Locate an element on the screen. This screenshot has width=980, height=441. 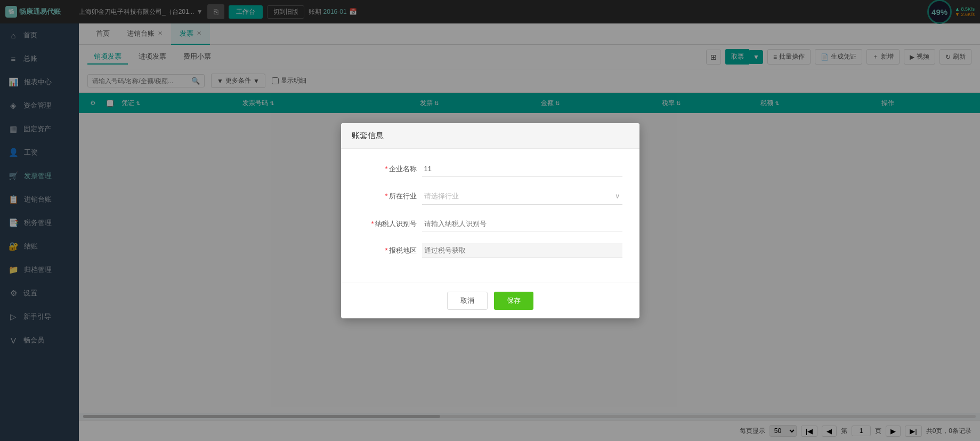
tax-region-input is located at coordinates (522, 251).